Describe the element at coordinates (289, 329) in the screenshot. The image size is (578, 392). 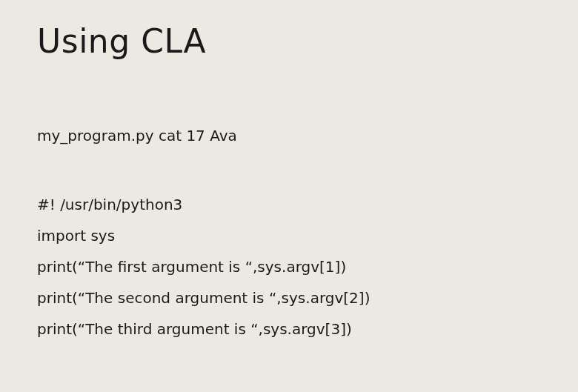
I see `code-line-print-3: print(“The third argument is “,sys.argv[…` at that location.